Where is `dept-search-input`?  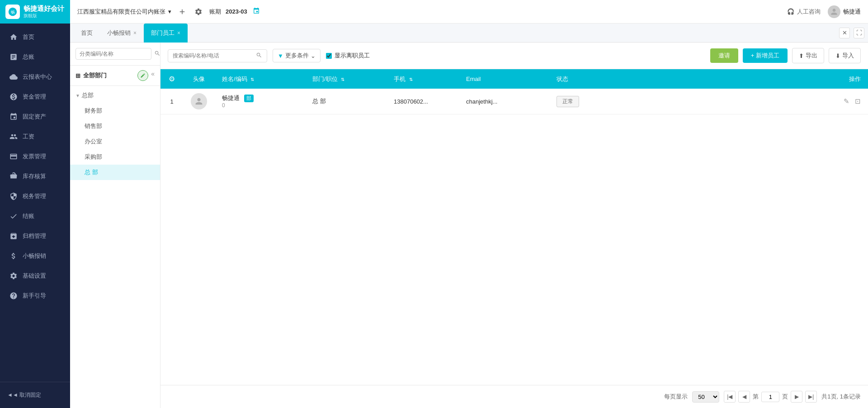 dept-search-input is located at coordinates (113, 54).